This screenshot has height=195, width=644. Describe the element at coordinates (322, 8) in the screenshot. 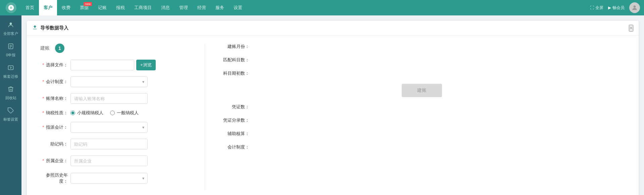

I see `top-nav: 首页 客户 收费 票据 new 记账 报税 工商项目 消息 管理 经营 服务 设…` at that location.